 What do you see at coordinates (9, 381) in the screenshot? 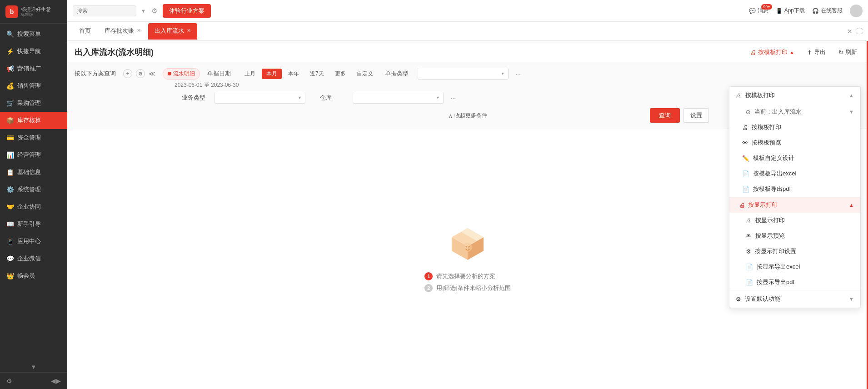
I see `settings-icon: ⚙` at bounding box center [9, 381].